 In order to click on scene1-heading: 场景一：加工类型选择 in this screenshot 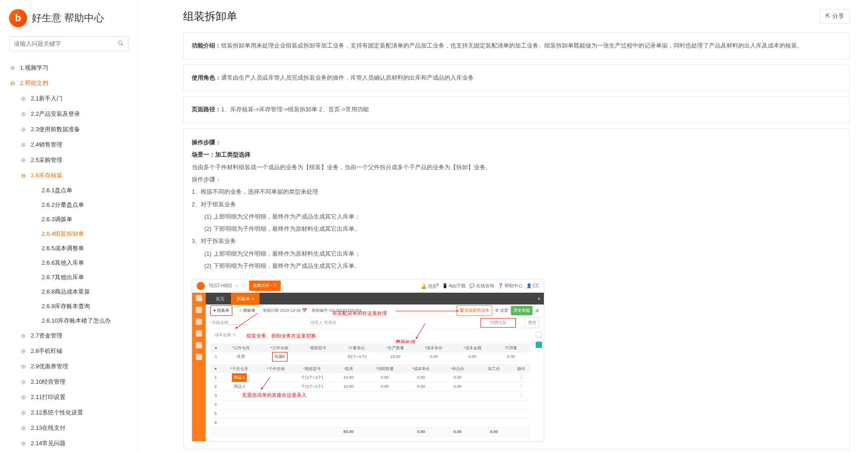, I will do `click(516, 155)`.